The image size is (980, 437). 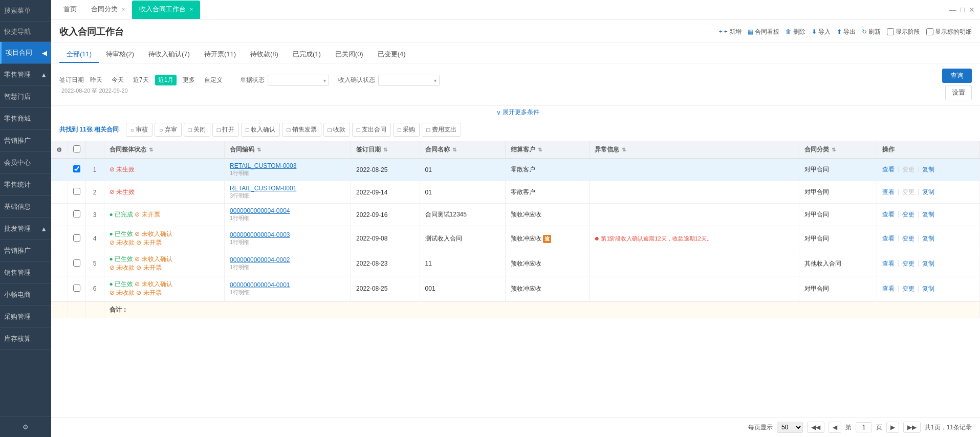 I want to click on contract-status-column-header: 合同整体状态 ⇅, so click(x=164, y=150).